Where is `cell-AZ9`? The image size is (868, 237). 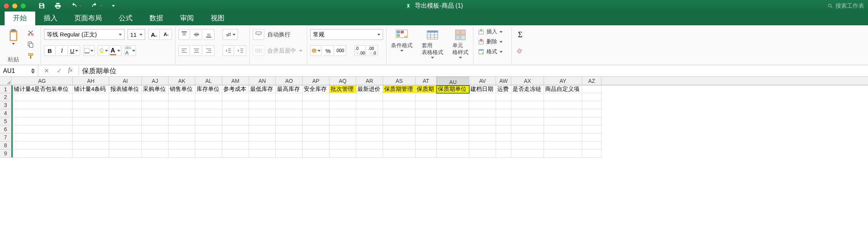 cell-AZ9 is located at coordinates (592, 153).